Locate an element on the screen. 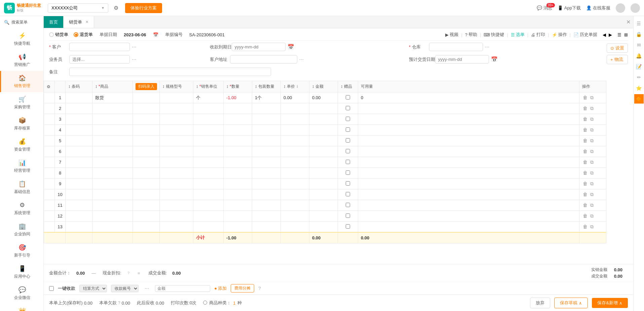 This screenshot has height=311, width=644. one-click-payment-checkbox is located at coordinates (51, 288).